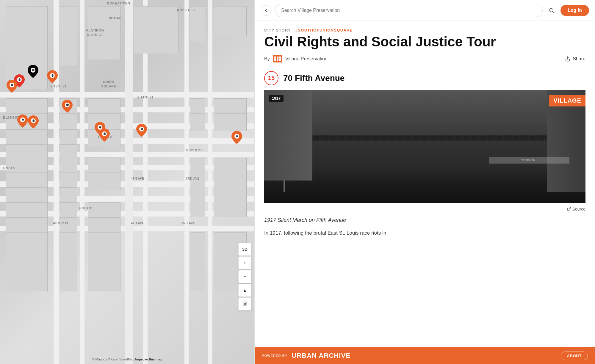 The image size is (595, 364). Describe the element at coordinates (579, 59) in the screenshot. I see `share-label: Share` at that location.